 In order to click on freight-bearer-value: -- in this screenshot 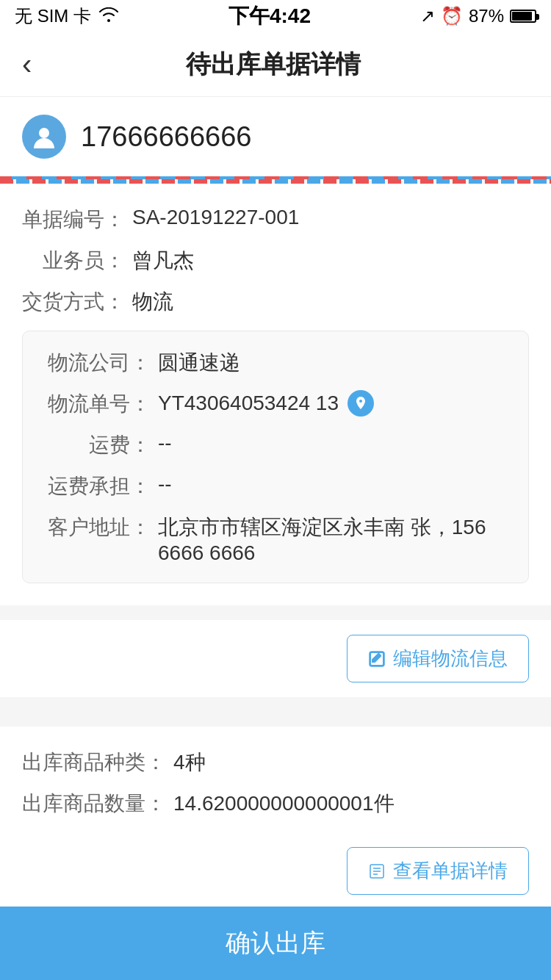, I will do `click(334, 484)`.